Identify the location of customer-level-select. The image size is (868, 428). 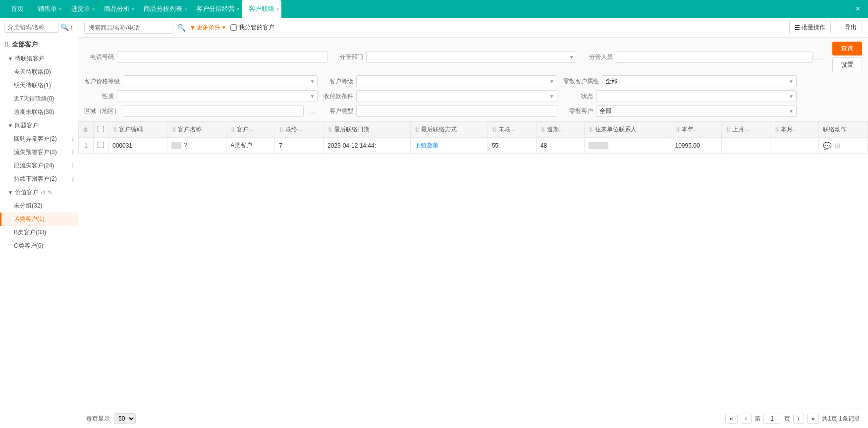
(457, 81).